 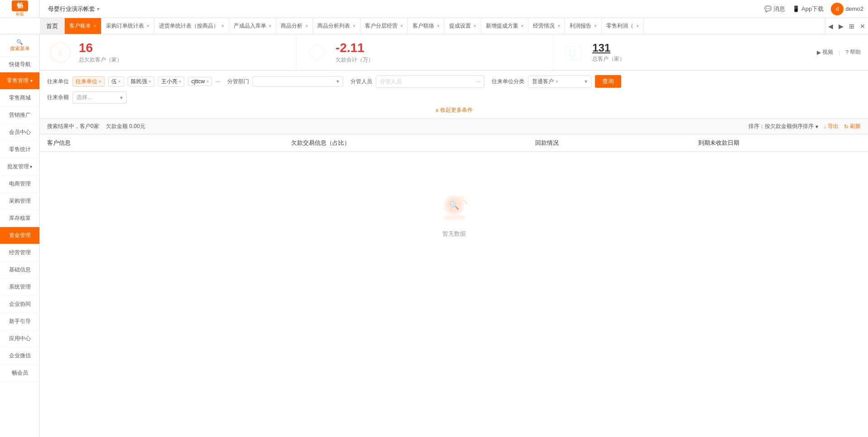 I want to click on tab-retail-profit: 零售利润（ ×, so click(x=623, y=26).